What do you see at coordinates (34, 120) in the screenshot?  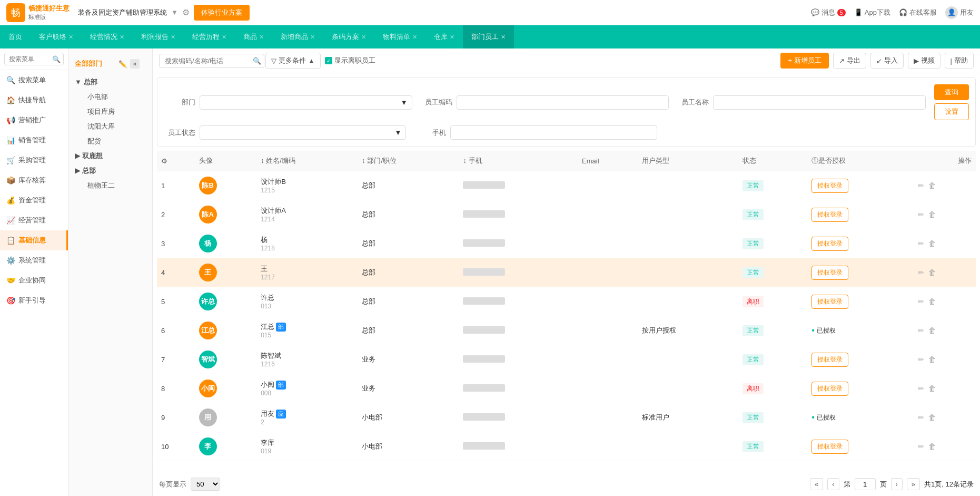 I see `sidebar-item-营销推广: 📢营销推广` at bounding box center [34, 120].